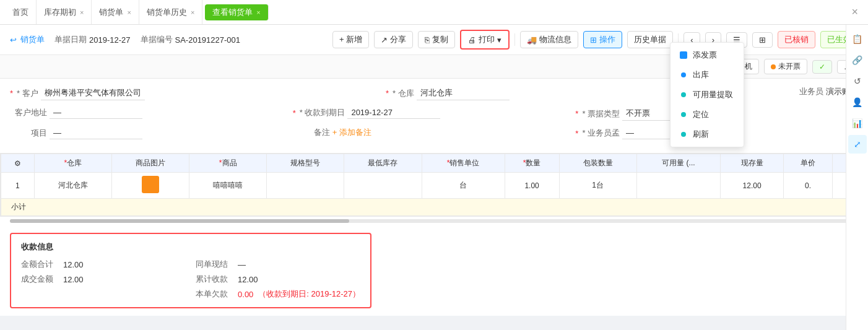 The image size is (868, 330). What do you see at coordinates (435, 186) in the screenshot?
I see `table-row: 1 河北仓库 嘻嘻嘻嘻 台 1.00 1台 12.00 0.` at bounding box center [435, 186].